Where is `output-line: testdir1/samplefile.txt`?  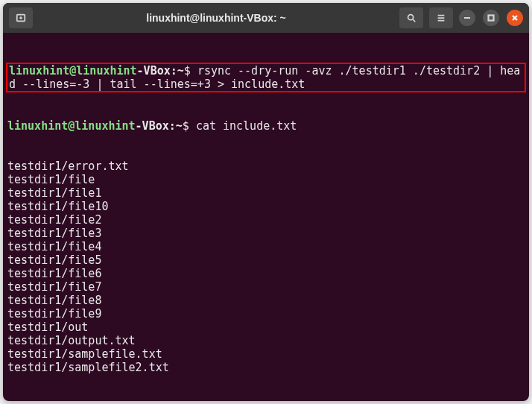 output-line: testdir1/samplefile.txt is located at coordinates (266, 354).